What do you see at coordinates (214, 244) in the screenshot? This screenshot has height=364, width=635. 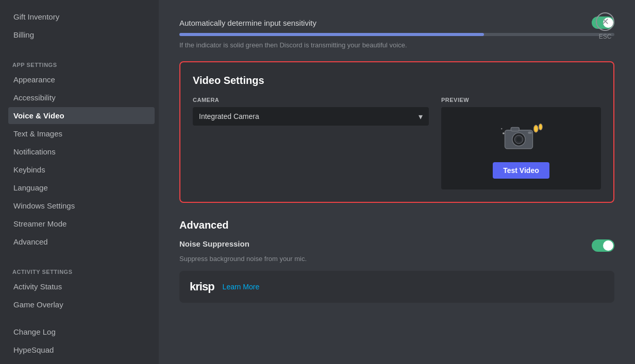 I see `noise-suppression-label: Noise Suppression` at bounding box center [214, 244].